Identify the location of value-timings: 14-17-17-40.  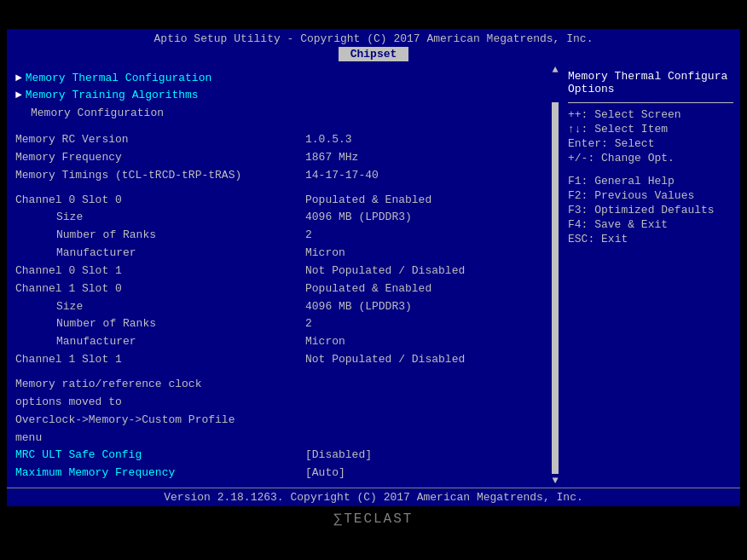
(342, 176).